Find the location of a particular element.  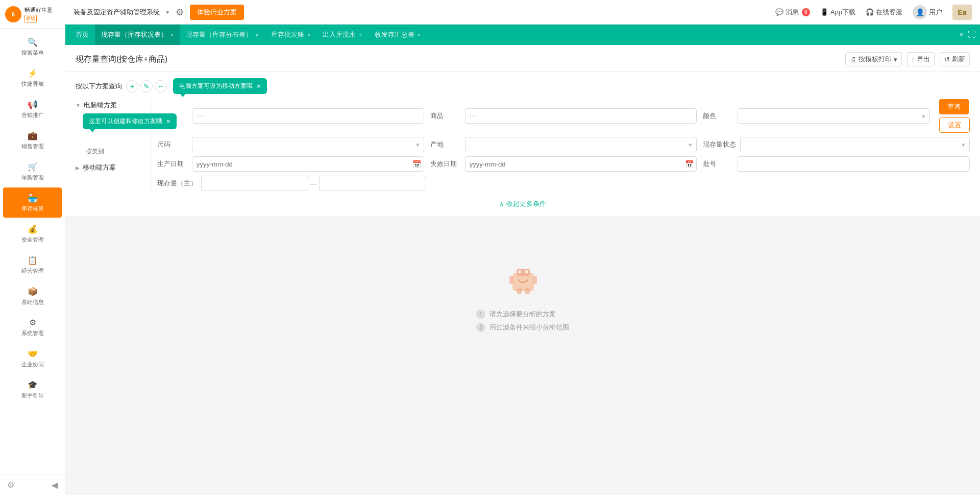

product-label: 商品 is located at coordinates (446, 116).